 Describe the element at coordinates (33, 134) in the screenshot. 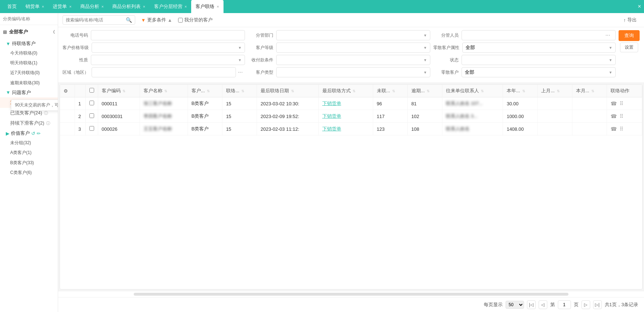

I see `refresh-icon: ↺` at that location.